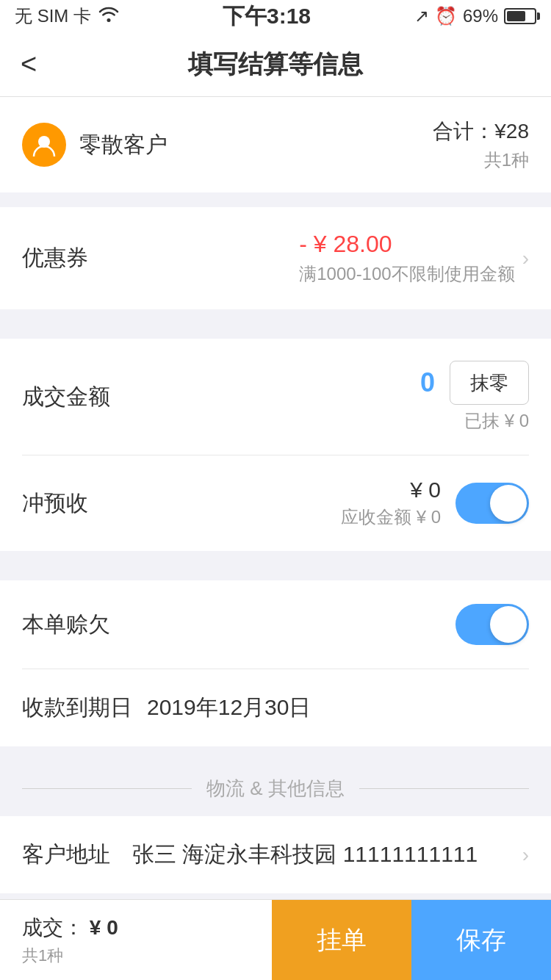 The image size is (551, 980). What do you see at coordinates (407, 244) in the screenshot?
I see `coupon-discount: - ¥ 28.00` at bounding box center [407, 244].